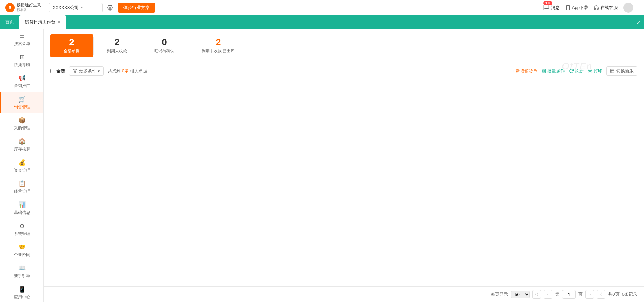  What do you see at coordinates (21, 124) in the screenshot?
I see `sidebar-item-purchase: 📦 采购管理` at bounding box center [21, 124].